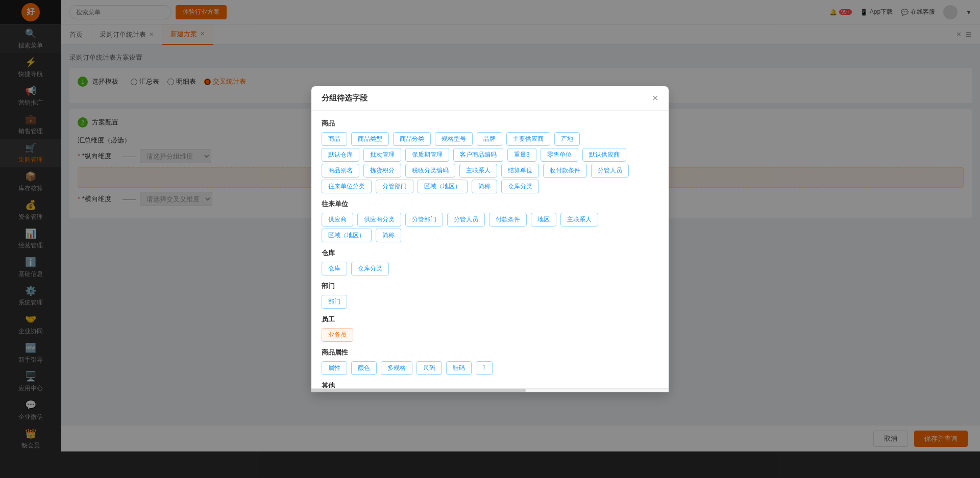  I want to click on field-color: 颜色, so click(364, 368).